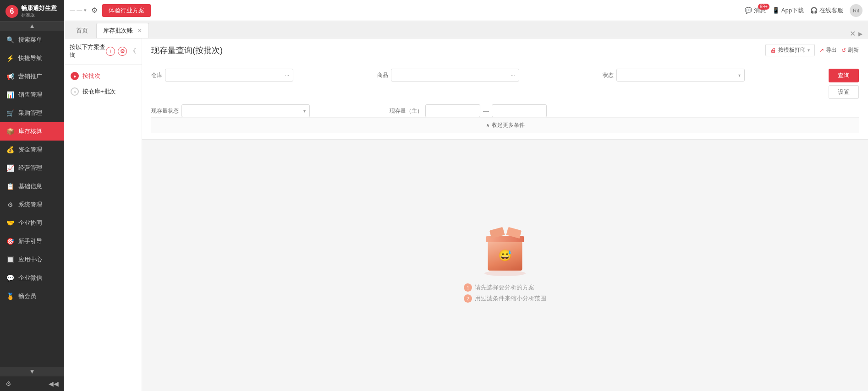 The image size is (868, 391). Describe the element at coordinates (776, 10) in the screenshot. I see `app-download-icon: 📱` at that location.